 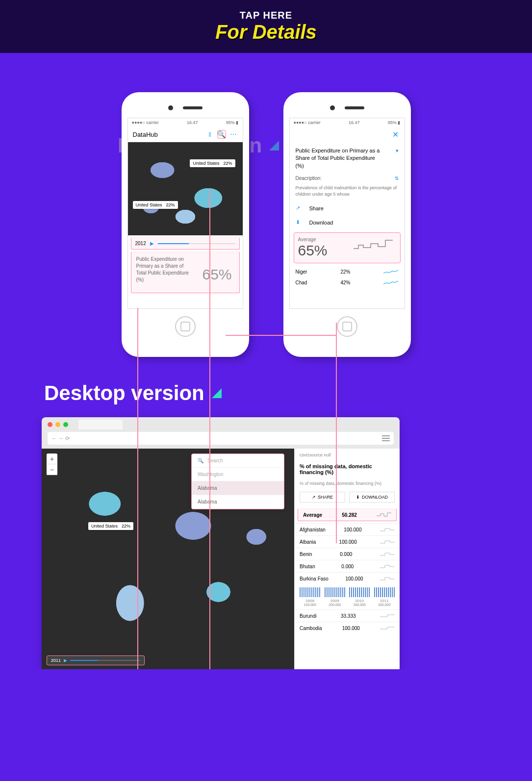 What do you see at coordinates (288, 393) in the screenshot?
I see `desktop-section-title: Desktop version` at bounding box center [288, 393].